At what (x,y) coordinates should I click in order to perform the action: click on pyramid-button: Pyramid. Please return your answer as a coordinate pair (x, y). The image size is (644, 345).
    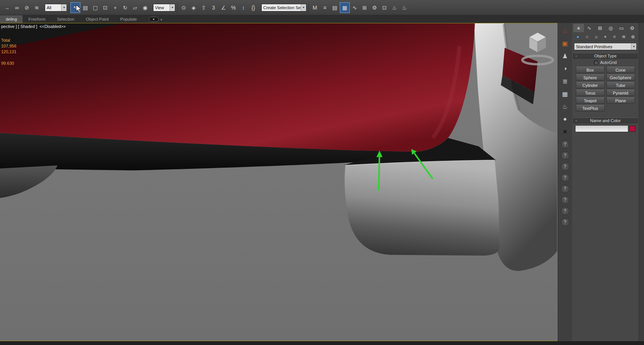
    Looking at the image, I should click on (621, 93).